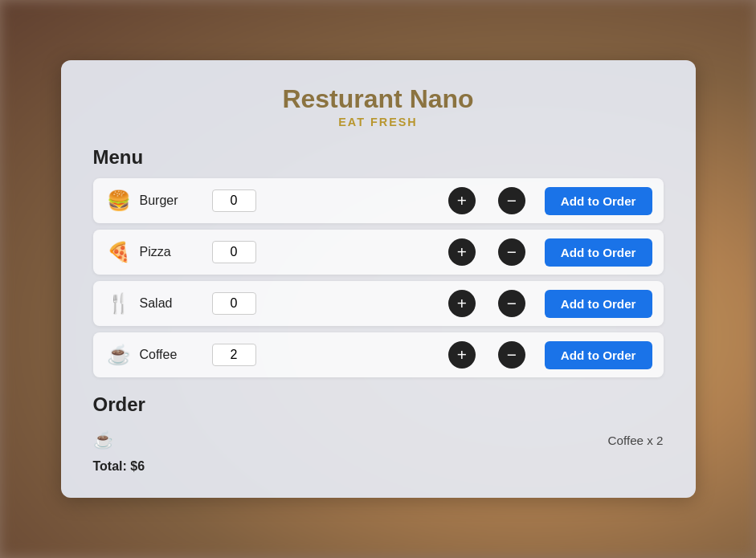  Describe the element at coordinates (512, 303) in the screenshot. I see `salad-decrement-button: −` at that location.